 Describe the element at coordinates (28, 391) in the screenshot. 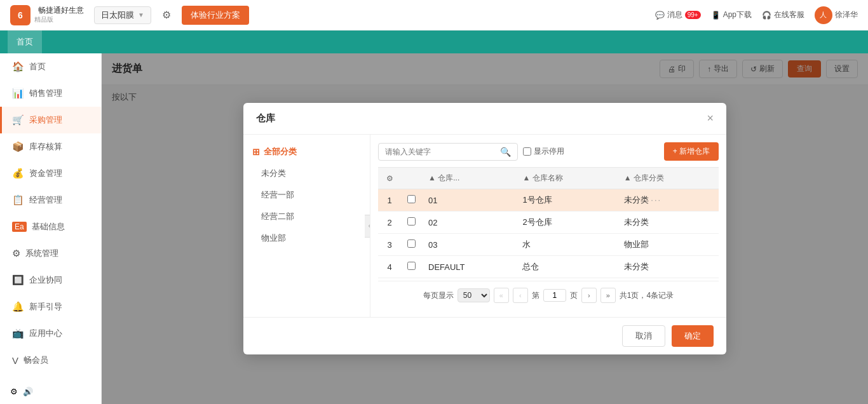

I see `volume-icon: 🔊` at that location.